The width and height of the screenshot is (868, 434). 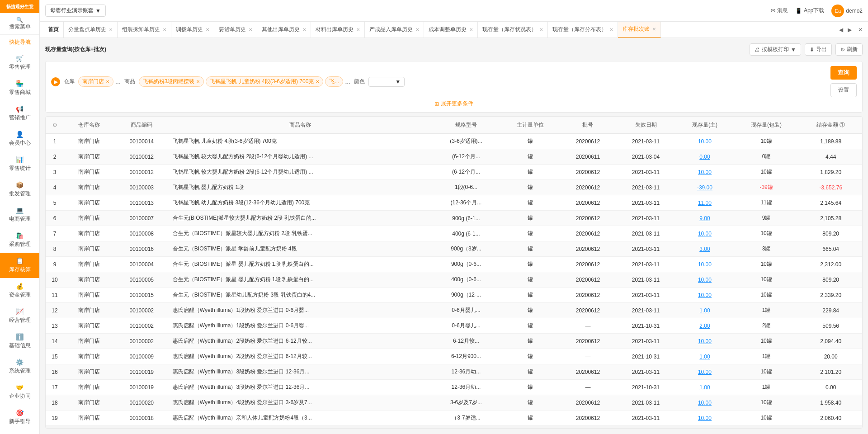 What do you see at coordinates (466, 403) in the screenshot?
I see `cell-spec: 3-6岁及7岁...` at bounding box center [466, 403].